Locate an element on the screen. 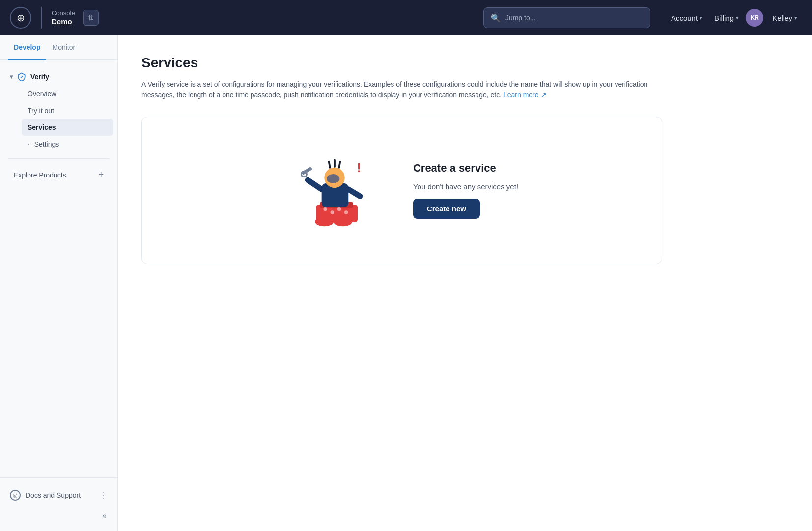 The height and width of the screenshot is (531, 812). account-chevron-icon: ▾ is located at coordinates (701, 18).